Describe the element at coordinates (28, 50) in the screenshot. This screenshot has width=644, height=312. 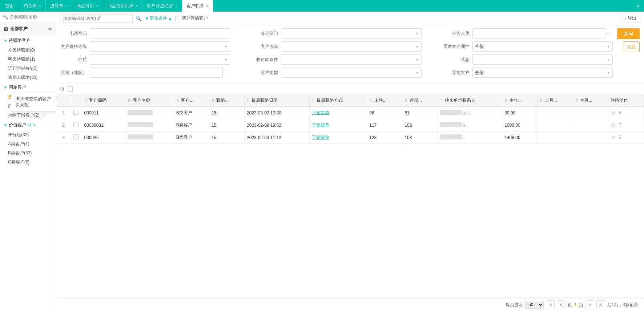
I see `sidebar-item-today-pending: 今天待联络(0)` at that location.